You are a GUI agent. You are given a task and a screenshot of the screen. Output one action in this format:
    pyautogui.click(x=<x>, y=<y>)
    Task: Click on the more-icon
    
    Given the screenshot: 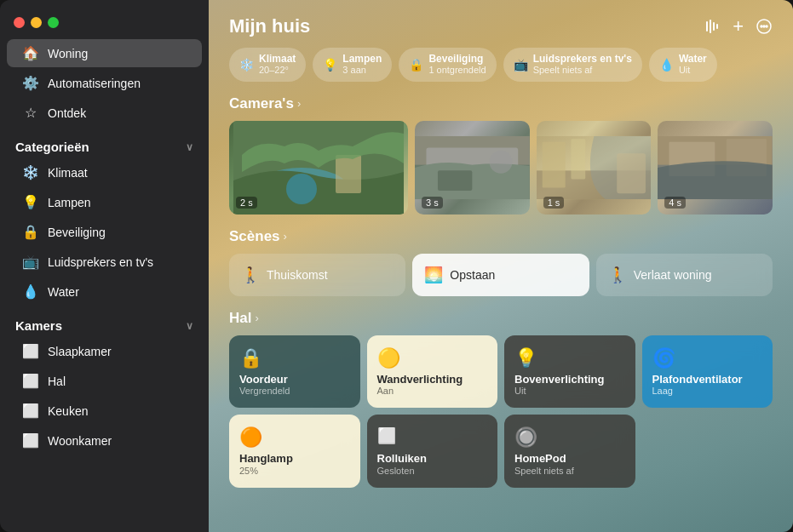 What is the action you would take?
    pyautogui.click(x=764, y=26)
    